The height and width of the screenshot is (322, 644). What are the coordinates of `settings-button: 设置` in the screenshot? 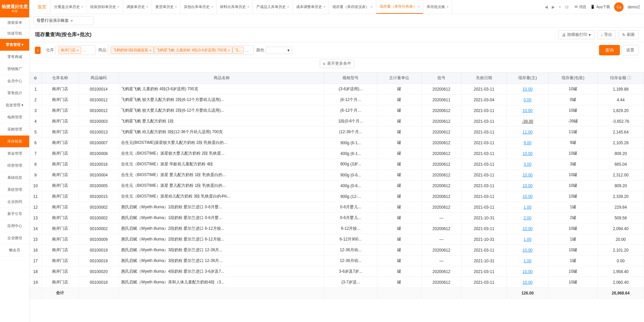 It's located at (630, 50).